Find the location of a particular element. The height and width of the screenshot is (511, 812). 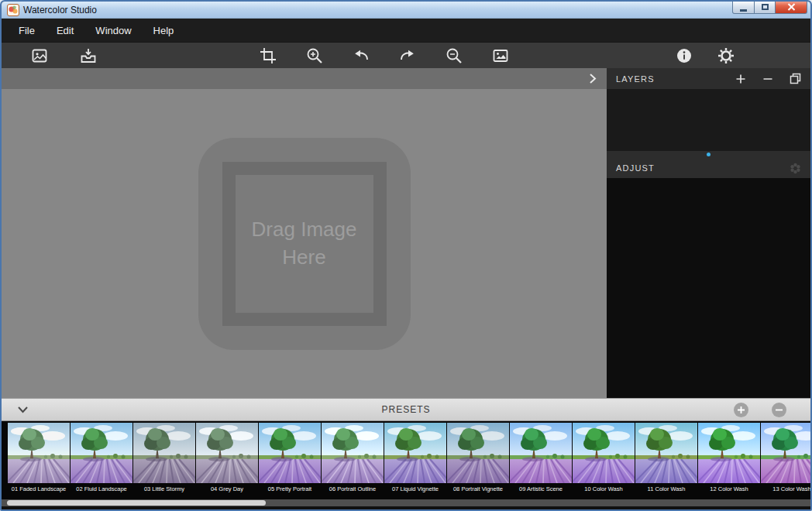

info-icon is located at coordinates (684, 56).